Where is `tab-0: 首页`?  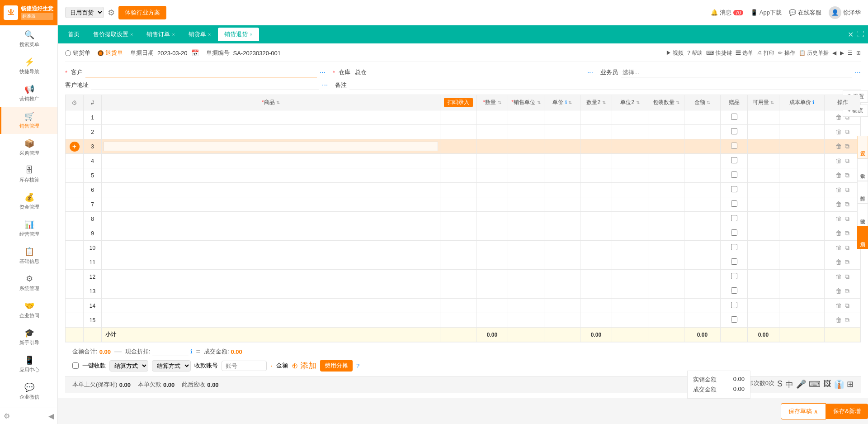
tab-0: 首页 is located at coordinates (74, 34).